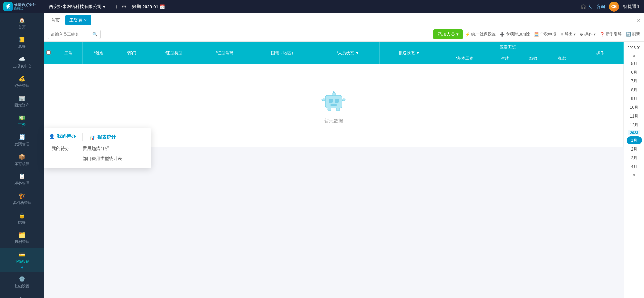  Describe the element at coordinates (634, 125) in the screenshot. I see `month-dec: 12月` at that location.